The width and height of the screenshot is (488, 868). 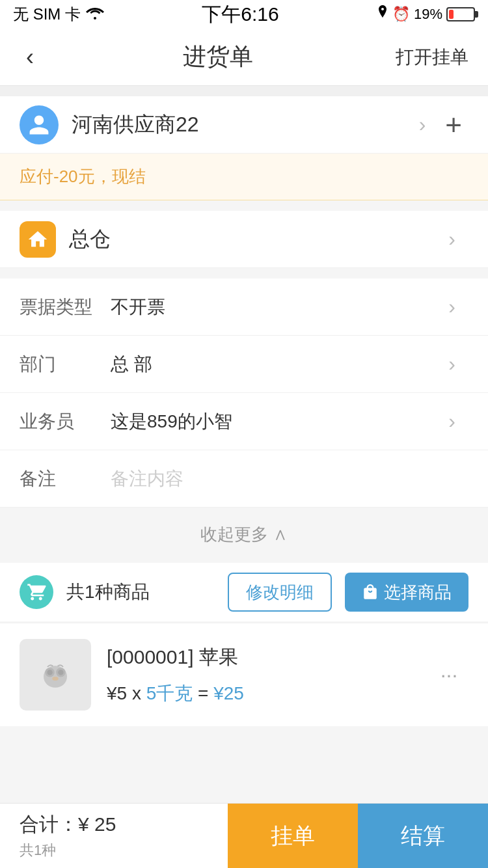 I want to click on status-right: ⏰ 19%, so click(x=426, y=14).